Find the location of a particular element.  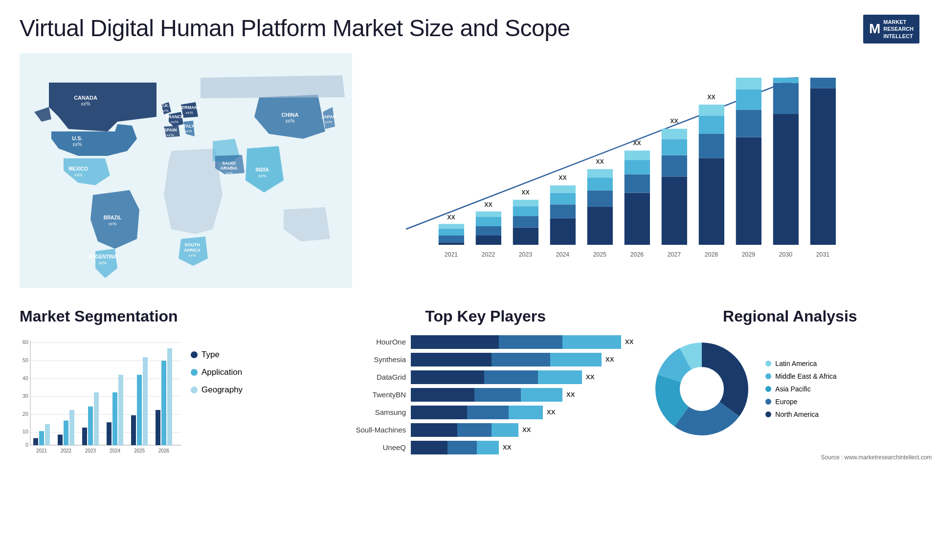

player-xx-twentybn: XX is located at coordinates (570, 395).